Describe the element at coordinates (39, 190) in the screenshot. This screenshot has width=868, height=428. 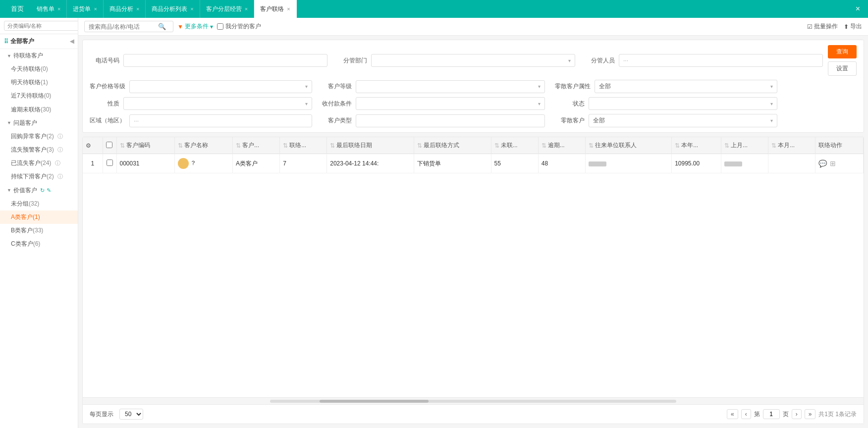
I see `value-customer-group: ▼ 价值客户 ↻ ✎` at that location.